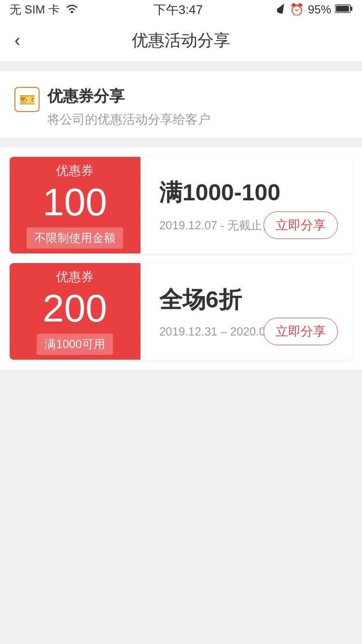 The image size is (362, 644). I want to click on coupon-card-2: 优惠券 200 满1000可用 全场6折 2019.12.31 – 2020.0…, so click(181, 311).